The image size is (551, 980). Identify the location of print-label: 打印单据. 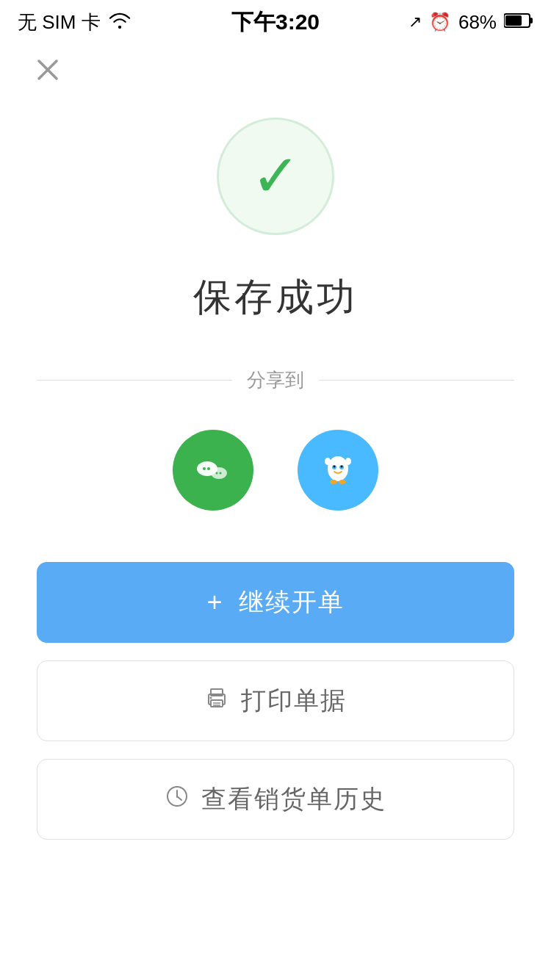
(294, 701).